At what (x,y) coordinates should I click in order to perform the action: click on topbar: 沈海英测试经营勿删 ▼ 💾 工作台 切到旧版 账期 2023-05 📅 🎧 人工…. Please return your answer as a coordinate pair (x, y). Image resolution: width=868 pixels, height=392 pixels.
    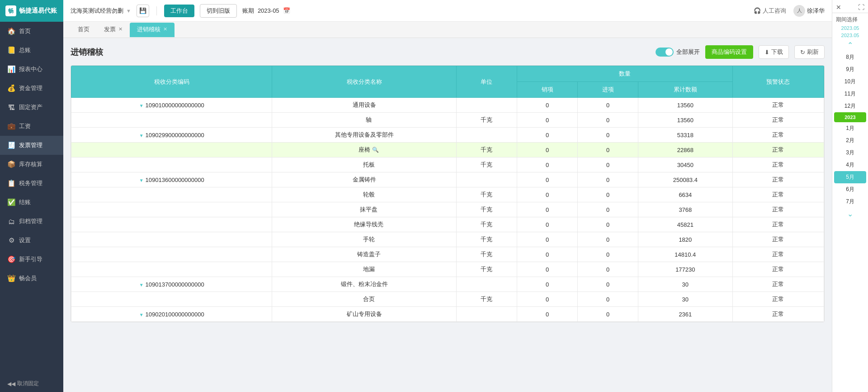
    Looking at the image, I should click on (448, 11).